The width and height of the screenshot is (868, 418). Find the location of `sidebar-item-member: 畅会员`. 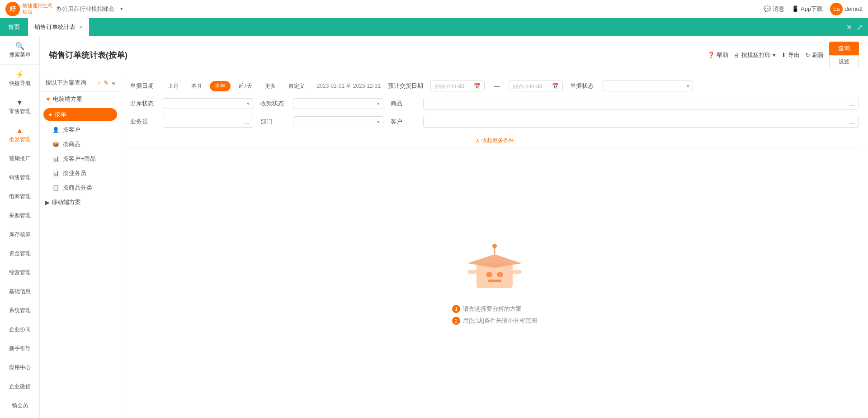

sidebar-item-member: 畅会员 is located at coordinates (20, 406).